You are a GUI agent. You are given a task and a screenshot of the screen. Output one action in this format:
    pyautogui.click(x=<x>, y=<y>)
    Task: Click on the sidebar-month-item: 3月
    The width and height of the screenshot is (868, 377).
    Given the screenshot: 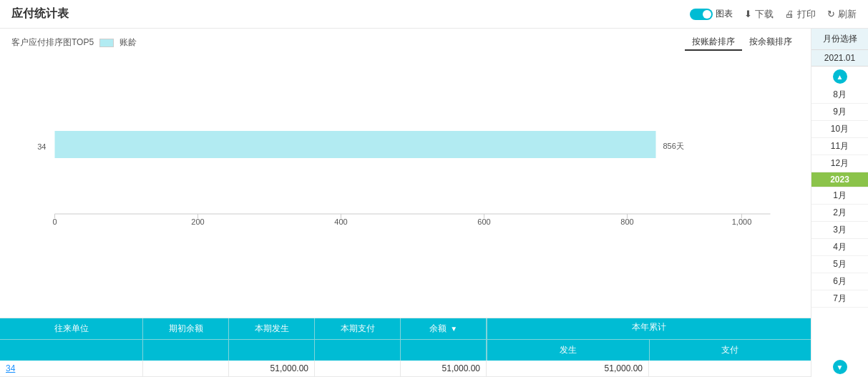 What is the action you would take?
    pyautogui.click(x=840, y=230)
    